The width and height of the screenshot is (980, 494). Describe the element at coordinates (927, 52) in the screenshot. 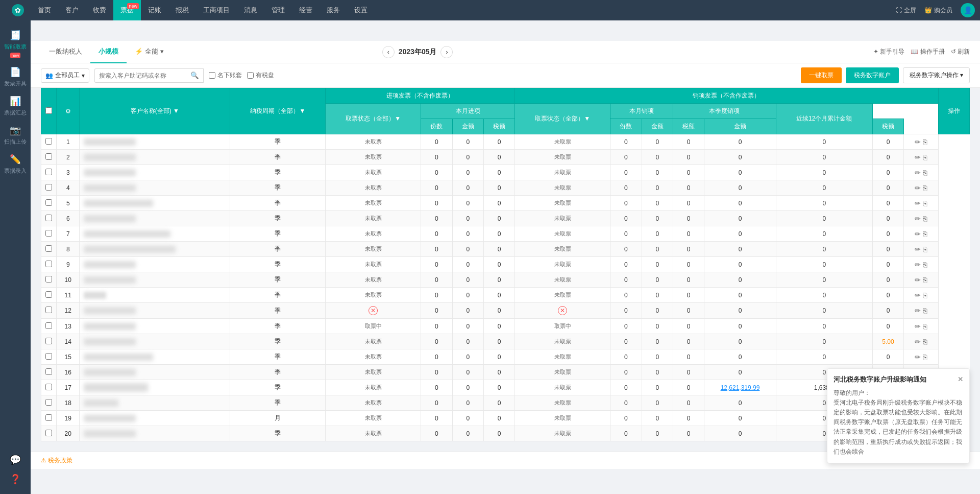

I see `manual-btn: 📖 操作手册` at that location.